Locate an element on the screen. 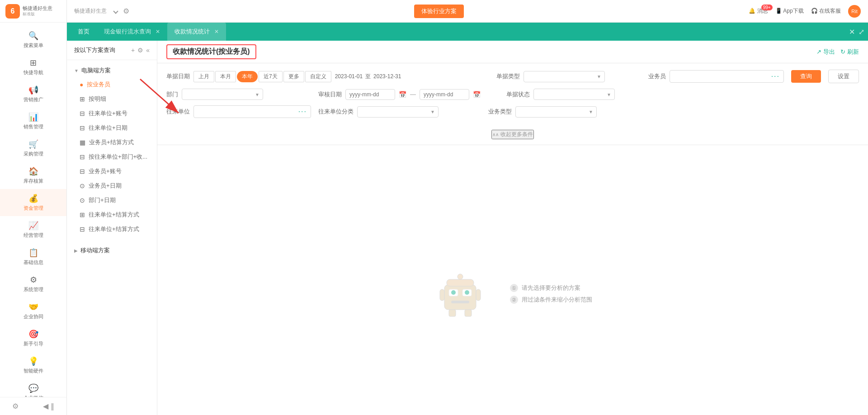 The width and height of the screenshot is (868, 415). plan-add-button: + is located at coordinates (133, 50).